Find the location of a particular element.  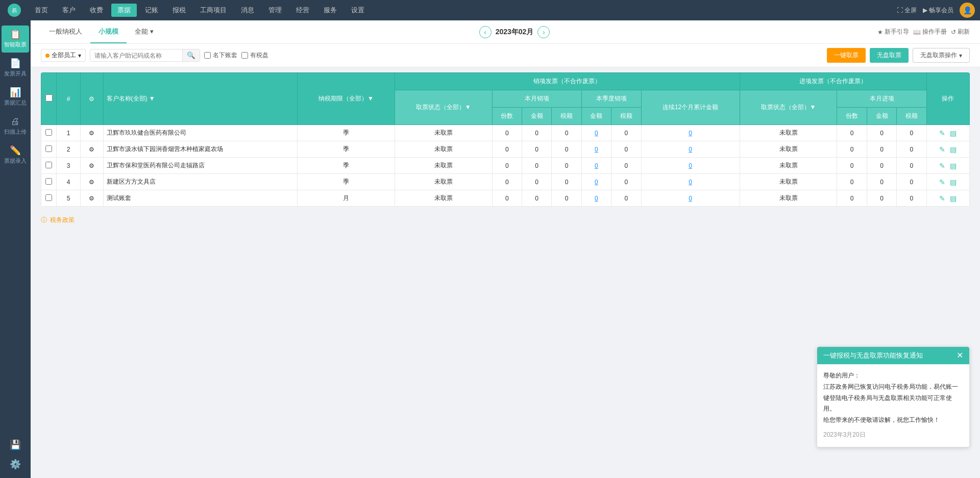

nav-item-报税: 报税 is located at coordinates (179, 10).